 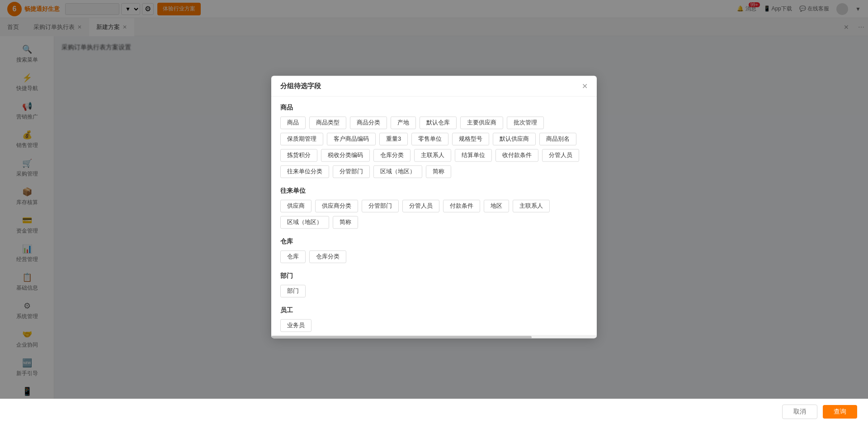 What do you see at coordinates (434, 291) in the screenshot?
I see `field-tags-department: 部门` at bounding box center [434, 291].